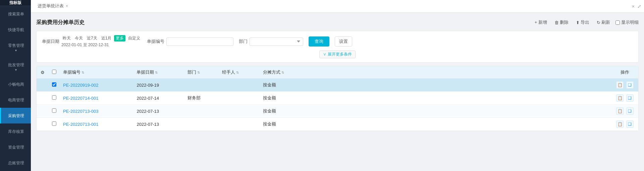 The height and width of the screenshot is (171, 644). I want to click on more-icon-4: ❑, so click(630, 124).